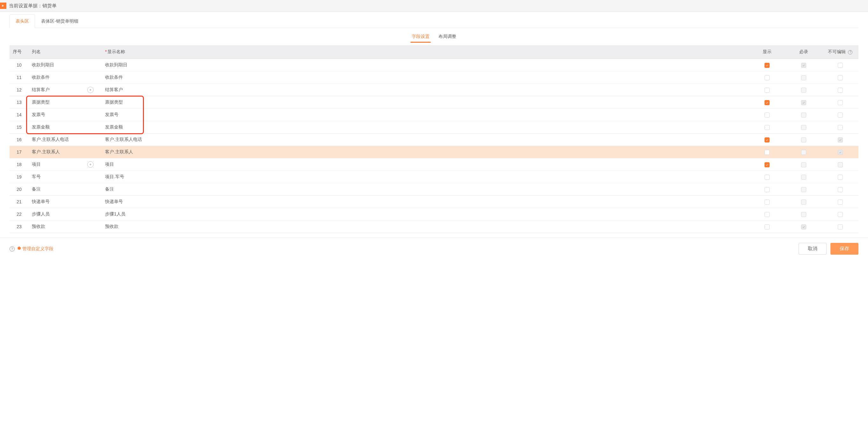 This screenshot has height=429, width=868. I want to click on main-tab-0: 表头区, so click(22, 21).